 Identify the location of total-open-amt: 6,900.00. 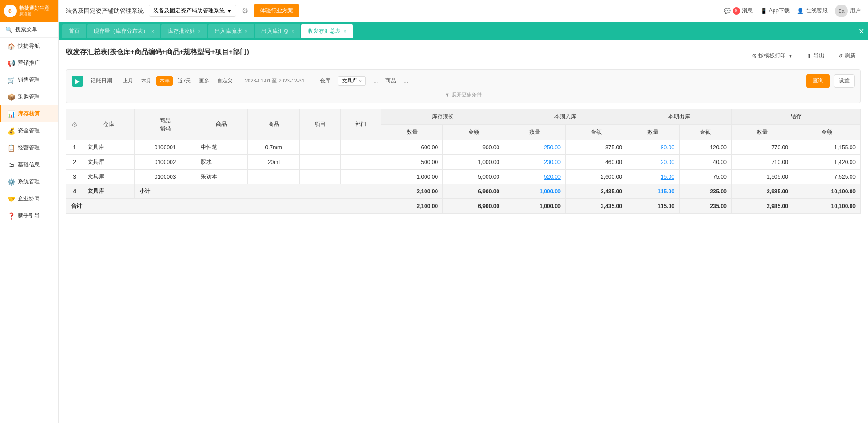
(474, 206).